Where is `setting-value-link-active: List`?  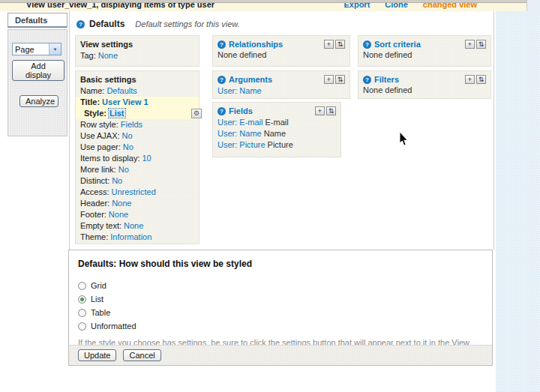
setting-value-link-active: List is located at coordinates (117, 113).